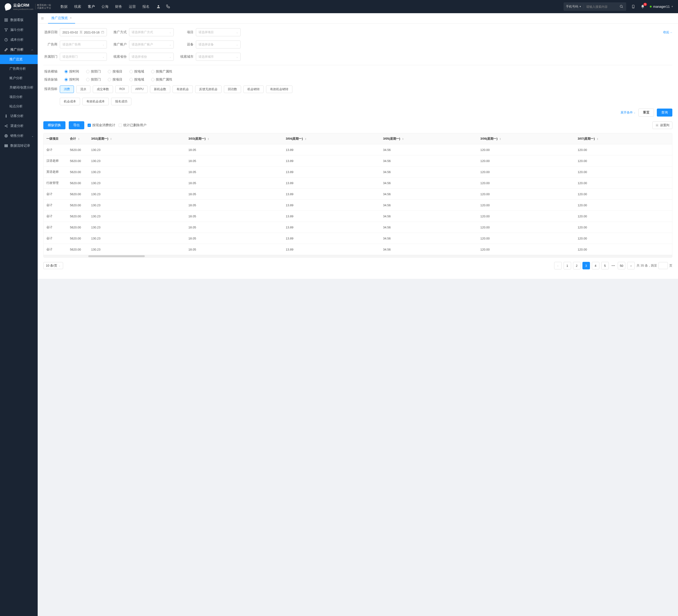 The height and width of the screenshot is (616, 678). What do you see at coordinates (183, 89) in the screenshot?
I see `metric-tag-6: 有效机会` at bounding box center [183, 89].